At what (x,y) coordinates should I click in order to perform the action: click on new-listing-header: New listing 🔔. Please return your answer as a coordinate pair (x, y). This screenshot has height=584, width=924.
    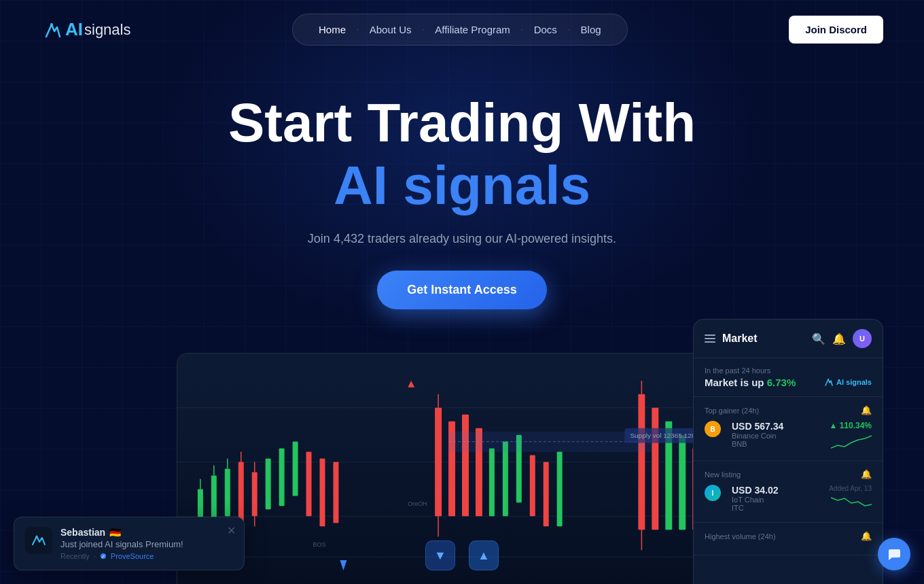
    Looking at the image, I should click on (788, 475).